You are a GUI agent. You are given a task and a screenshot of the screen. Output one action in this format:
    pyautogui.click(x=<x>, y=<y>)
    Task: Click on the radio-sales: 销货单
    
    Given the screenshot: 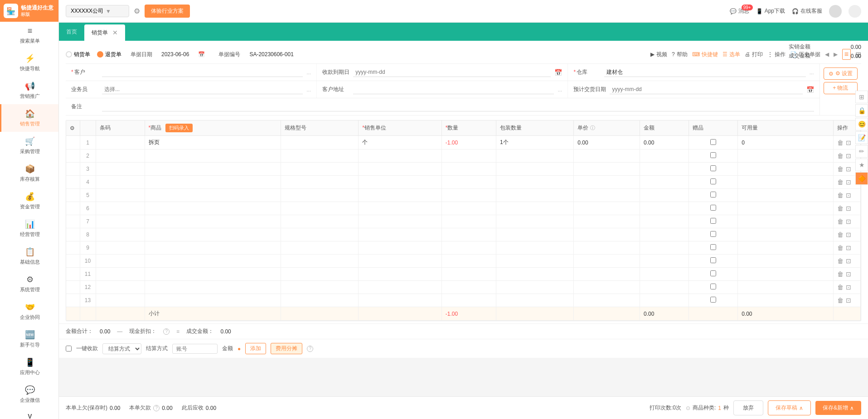 What is the action you would take?
    pyautogui.click(x=78, y=54)
    